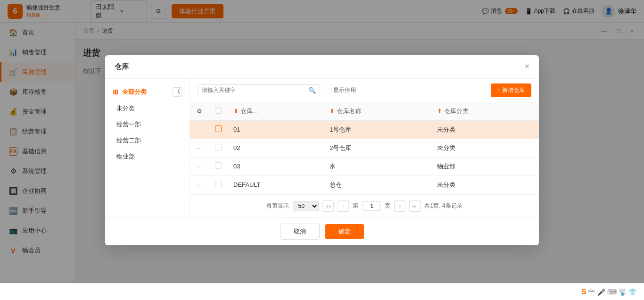 This screenshot has height=300, width=644. What do you see at coordinates (400, 206) in the screenshot?
I see `next-page-button: ›` at bounding box center [400, 206].